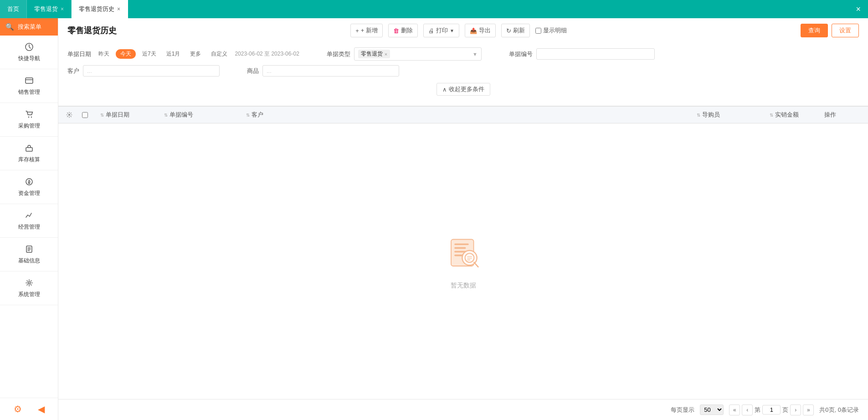 The width and height of the screenshot is (868, 420). Describe the element at coordinates (85, 115) in the screenshot. I see `select-all-checkbox` at that location.